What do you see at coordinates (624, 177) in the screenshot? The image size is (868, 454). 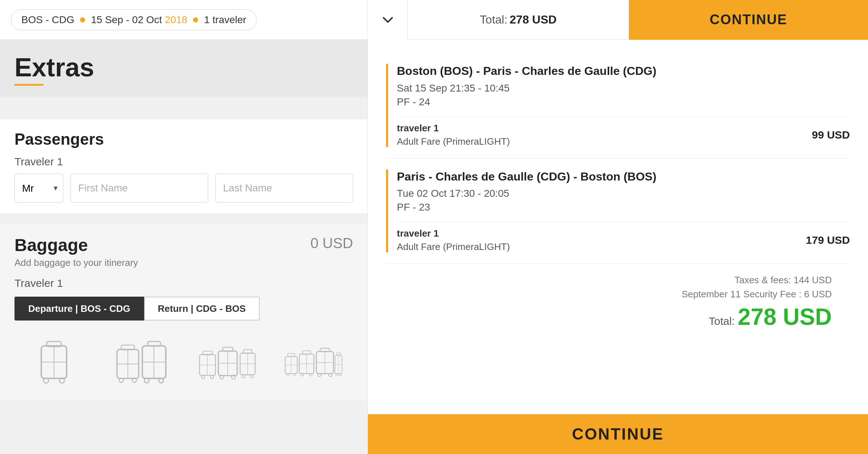 I see `segment-route-2: Paris - Charles de Gaulle (CDG) - Boston…` at bounding box center [624, 177].